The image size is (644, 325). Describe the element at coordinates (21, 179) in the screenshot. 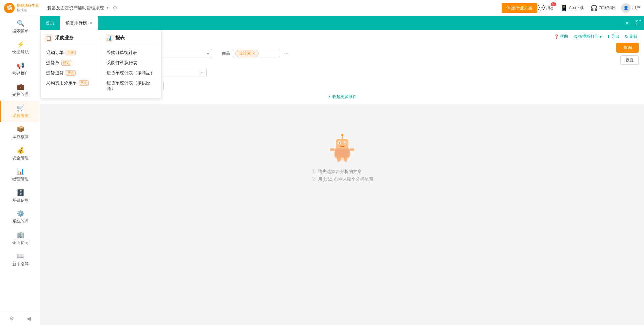

I see `sidebar-label-operation: 经营管理` at that location.